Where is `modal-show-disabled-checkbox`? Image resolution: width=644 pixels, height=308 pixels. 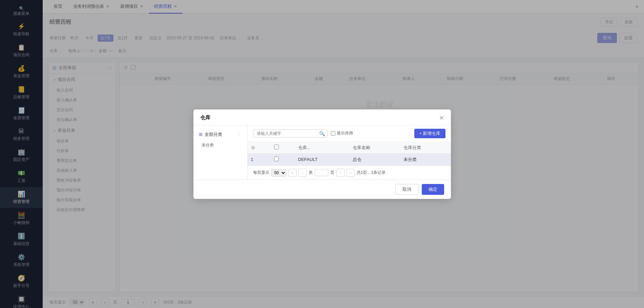 modal-show-disabled-checkbox is located at coordinates (333, 134).